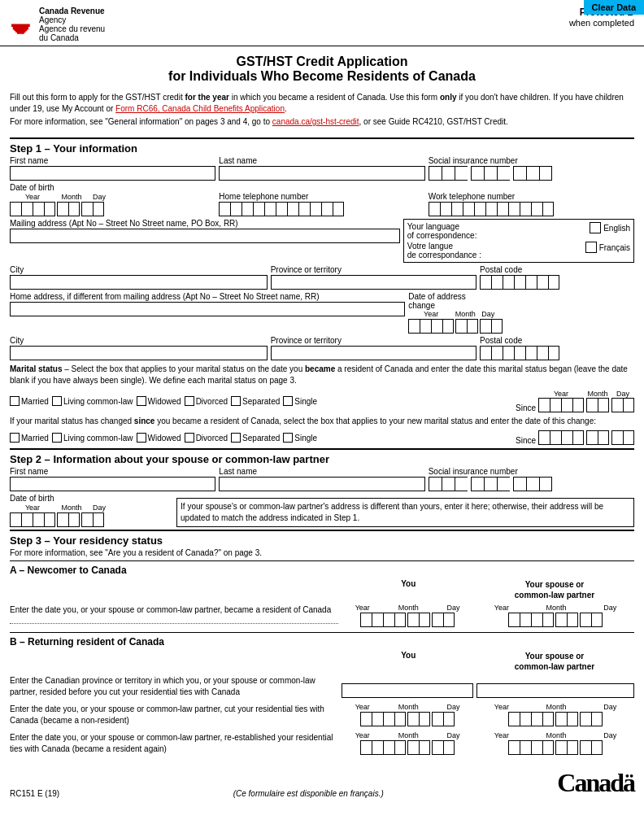  What do you see at coordinates (159, 438) in the screenshot?
I see `widowed-checkbox2: Widowed` at bounding box center [159, 438].